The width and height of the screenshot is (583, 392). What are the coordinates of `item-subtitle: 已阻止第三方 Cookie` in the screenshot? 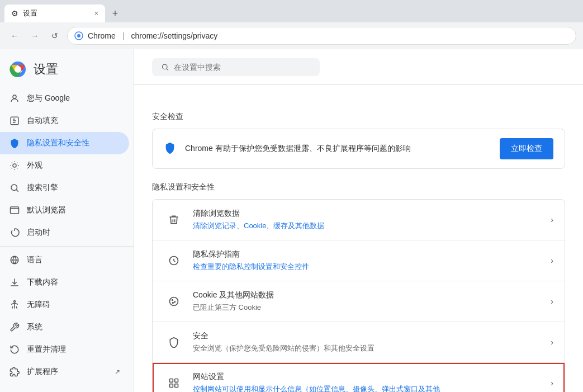 It's located at (372, 308).